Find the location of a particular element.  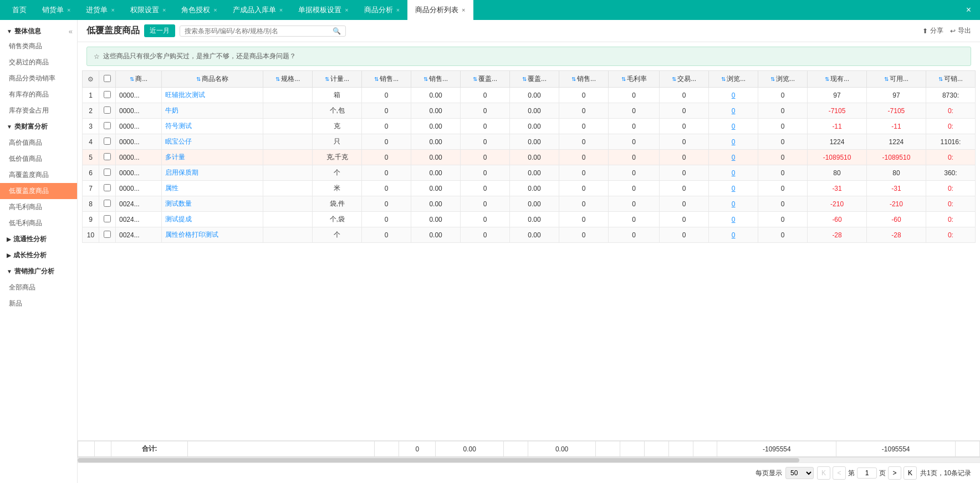

row-name: 测试数量 is located at coordinates (213, 204).